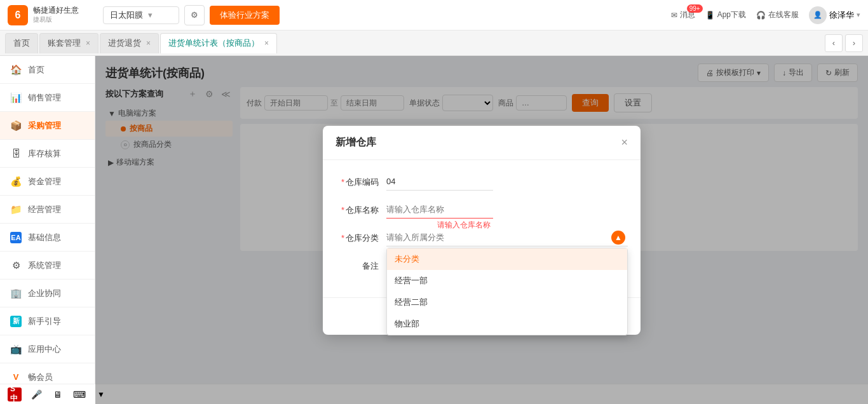 The image size is (868, 404). What do you see at coordinates (507, 281) in the screenshot?
I see `dropdown-item-1: 经营一部` at bounding box center [507, 281].